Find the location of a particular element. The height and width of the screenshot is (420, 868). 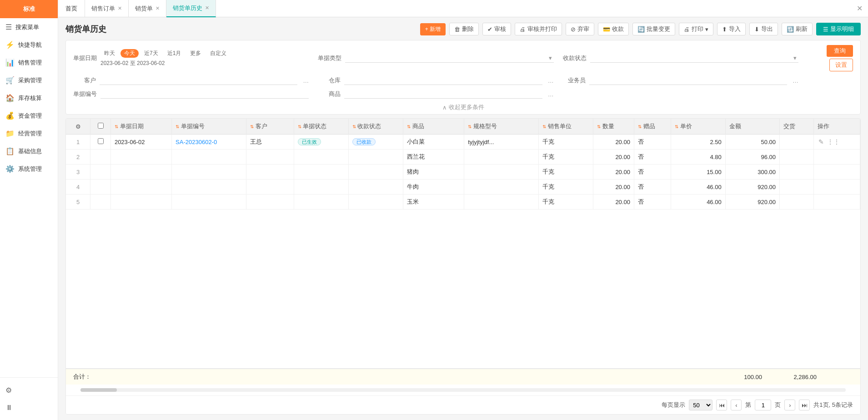

warehouse-input is located at coordinates (443, 80).